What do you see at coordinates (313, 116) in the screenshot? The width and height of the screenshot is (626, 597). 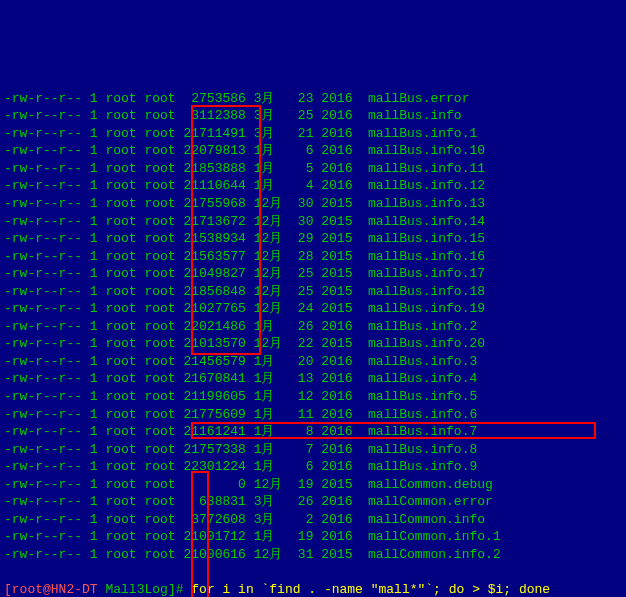 I see `file-row: -rw-r--r-- 1 root root 3112388 3月 25 201…` at bounding box center [313, 116].